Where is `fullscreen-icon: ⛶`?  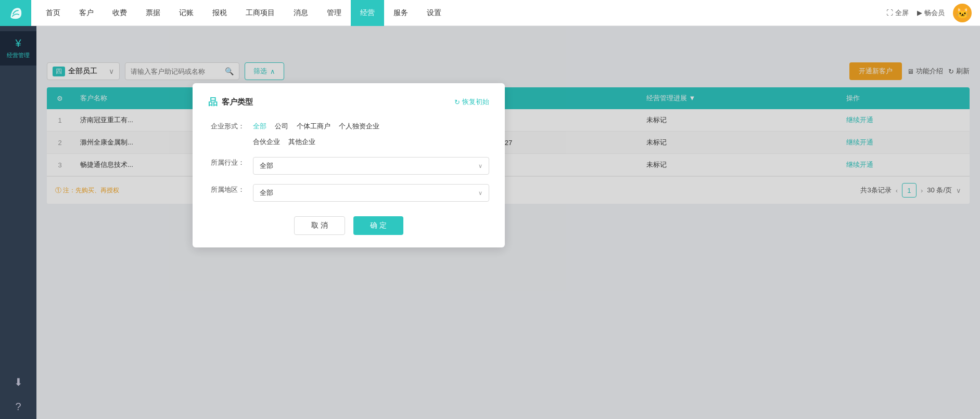 fullscreen-icon: ⛶ is located at coordinates (890, 12).